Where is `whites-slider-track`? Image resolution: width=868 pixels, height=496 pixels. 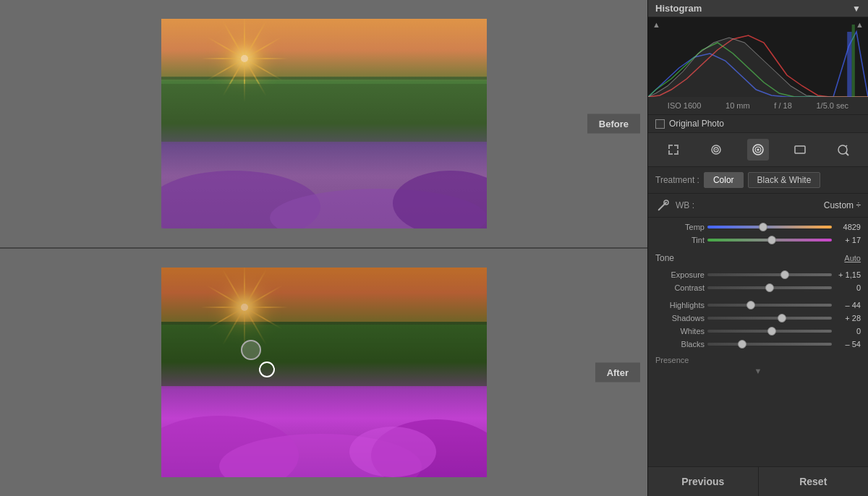 whites-slider-track is located at coordinates (770, 331).